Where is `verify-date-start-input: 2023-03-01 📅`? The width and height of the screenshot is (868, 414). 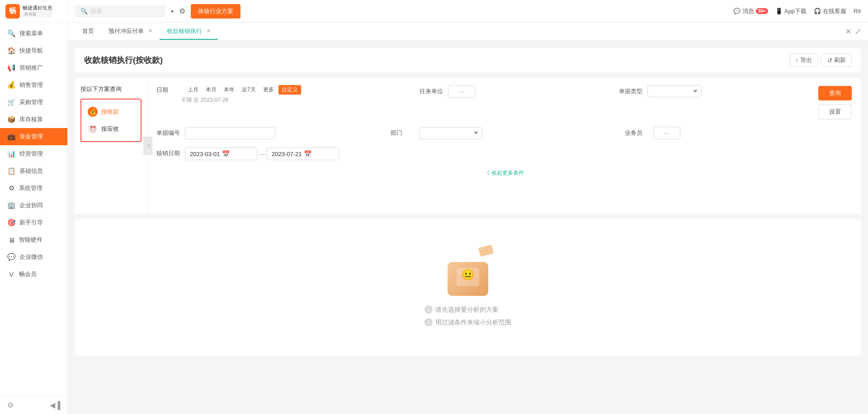 verify-date-start-input: 2023-03-01 📅 is located at coordinates (221, 154).